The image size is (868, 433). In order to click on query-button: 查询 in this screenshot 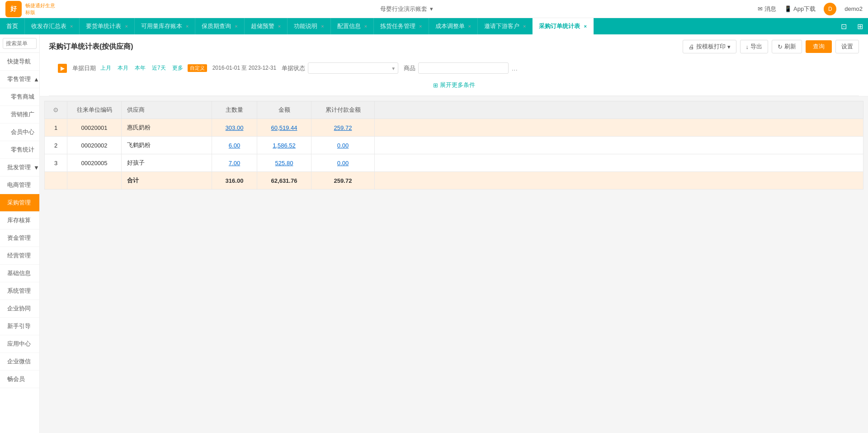, I will do `click(819, 47)`.